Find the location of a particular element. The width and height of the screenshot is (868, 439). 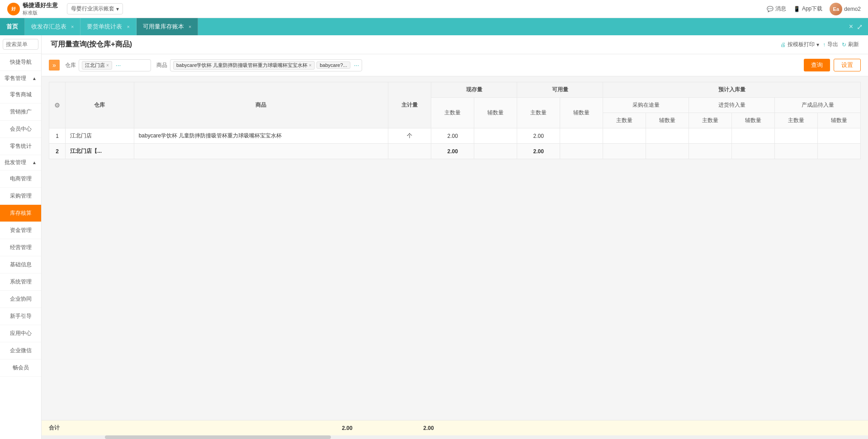

row1-prod-aux is located at coordinates (839, 136).